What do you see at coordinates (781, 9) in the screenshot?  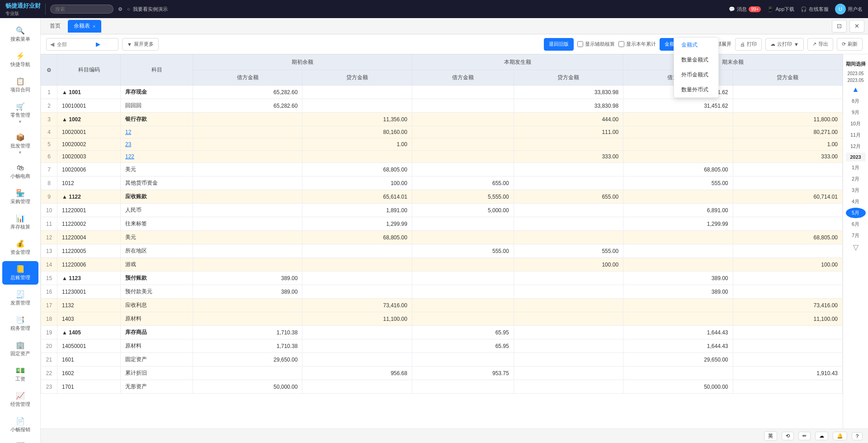 I see `app-download-btn: 📱 App下载` at bounding box center [781, 9].